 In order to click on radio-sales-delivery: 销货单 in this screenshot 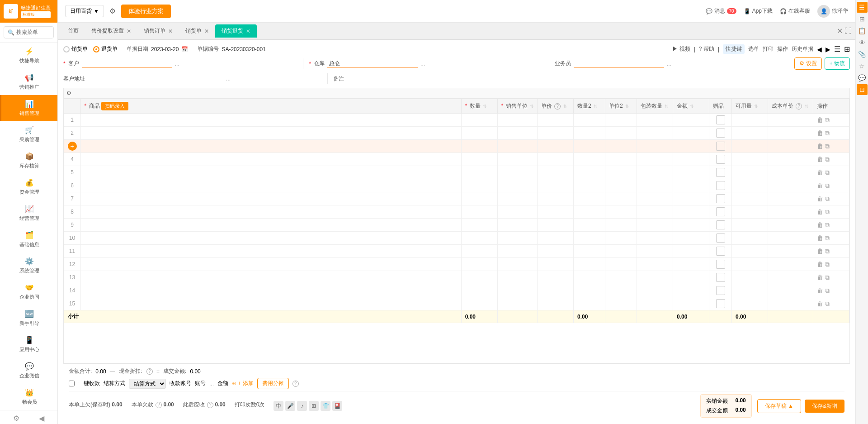, I will do `click(75, 49)`.